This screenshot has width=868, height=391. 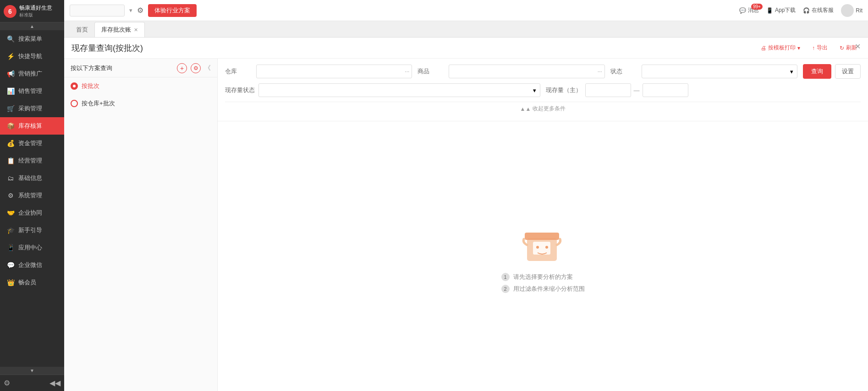 I want to click on warehouse-dots-btn: ···, so click(x=407, y=71).